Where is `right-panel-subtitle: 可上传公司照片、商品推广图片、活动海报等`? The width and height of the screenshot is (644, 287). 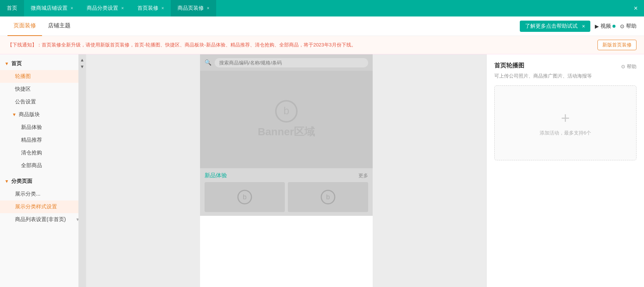
right-panel-subtitle: 可上传公司照片、商品推广图片、活动海报等 is located at coordinates (565, 76).